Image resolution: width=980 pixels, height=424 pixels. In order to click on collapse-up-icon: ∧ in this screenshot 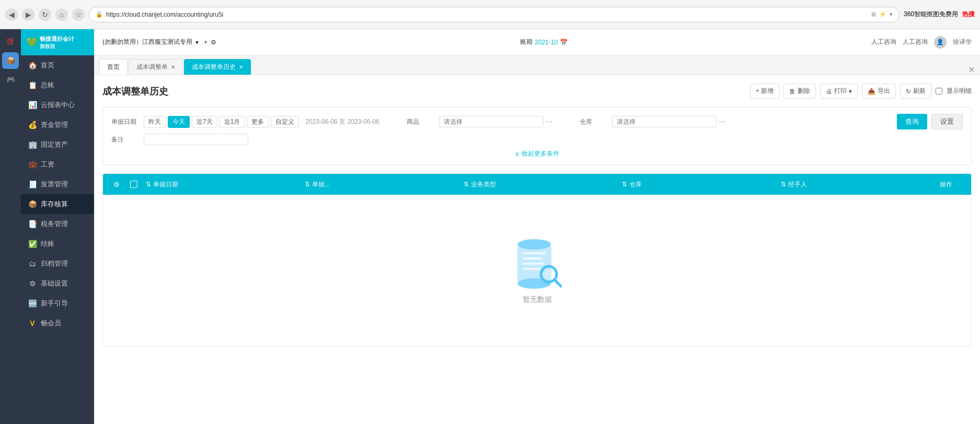, I will do `click(517, 154)`.